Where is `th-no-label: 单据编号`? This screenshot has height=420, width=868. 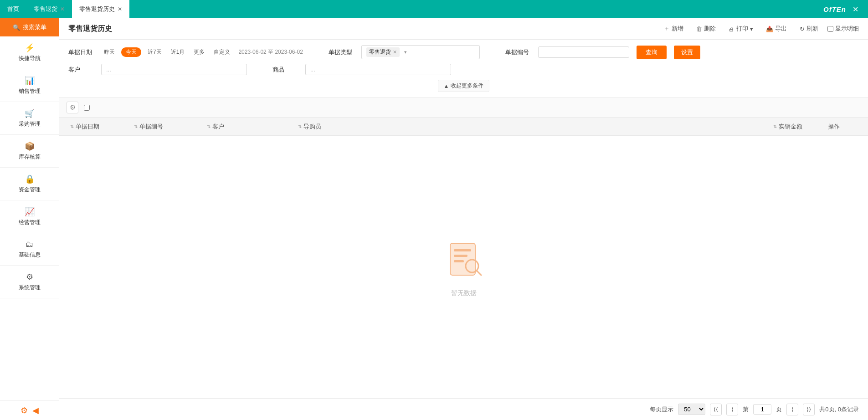
th-no-label: 单据编号 is located at coordinates (151, 127).